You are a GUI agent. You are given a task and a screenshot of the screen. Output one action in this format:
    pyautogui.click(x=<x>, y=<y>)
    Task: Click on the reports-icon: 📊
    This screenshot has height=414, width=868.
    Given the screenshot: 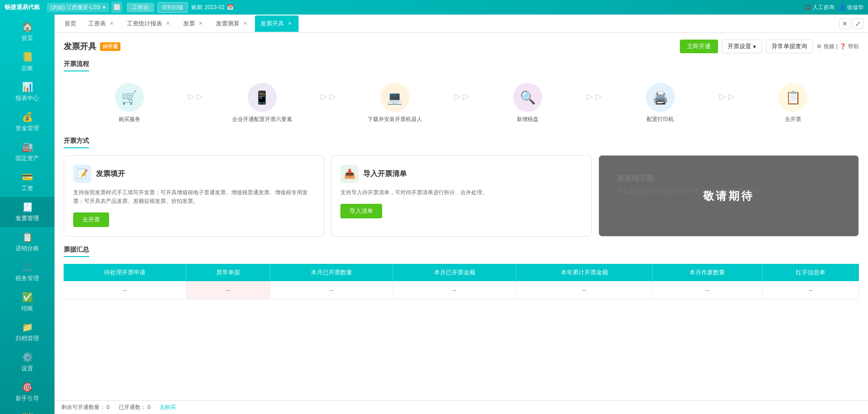 What is the action you would take?
    pyautogui.click(x=27, y=87)
    